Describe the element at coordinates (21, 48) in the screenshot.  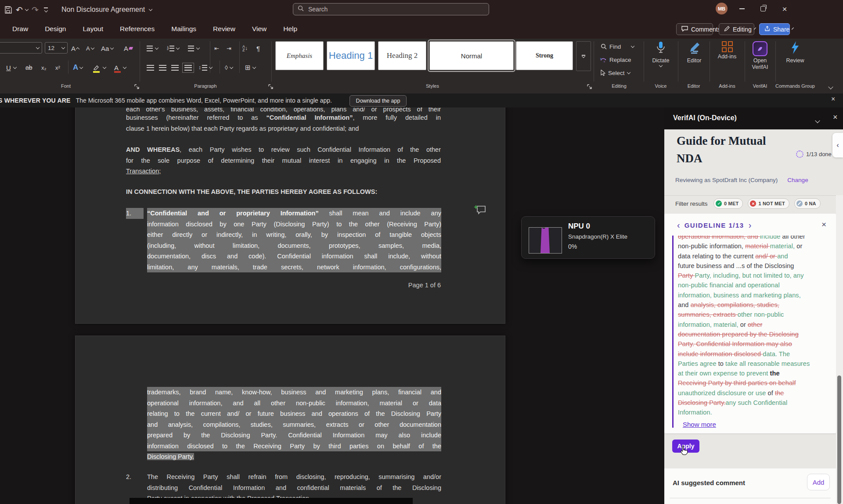
I see `font-name-combo` at that location.